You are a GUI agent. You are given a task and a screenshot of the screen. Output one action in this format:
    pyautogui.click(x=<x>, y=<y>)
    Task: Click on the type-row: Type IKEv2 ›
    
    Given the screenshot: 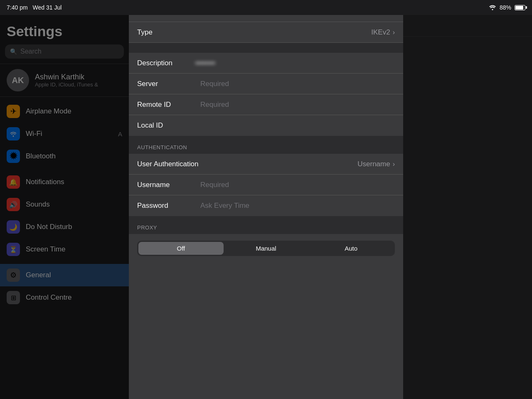 What is the action you would take?
    pyautogui.click(x=266, y=32)
    